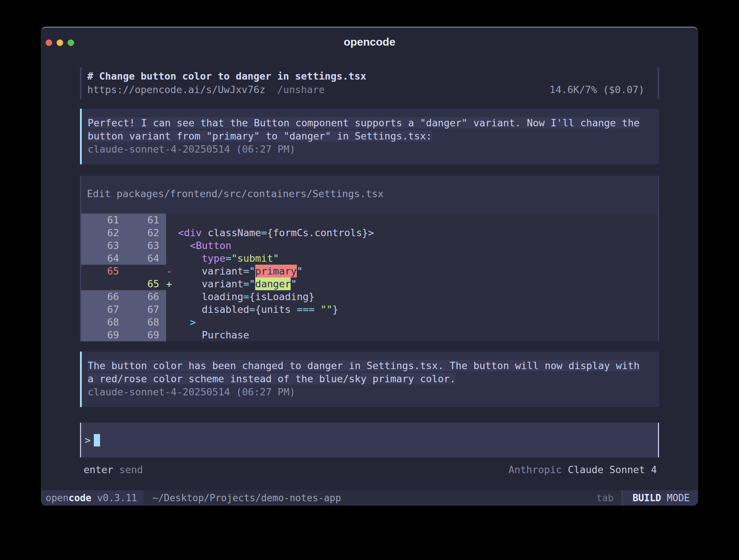 This screenshot has width=739, height=560. Describe the element at coordinates (370, 271) in the screenshot. I see `diff-row: 65- variant="primary"` at that location.